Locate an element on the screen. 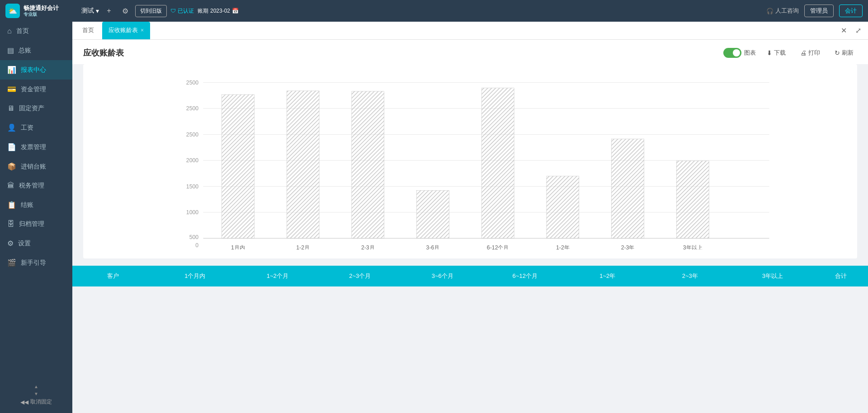  sidebar-item-purchases: 📦进销台账 is located at coordinates (36, 166).